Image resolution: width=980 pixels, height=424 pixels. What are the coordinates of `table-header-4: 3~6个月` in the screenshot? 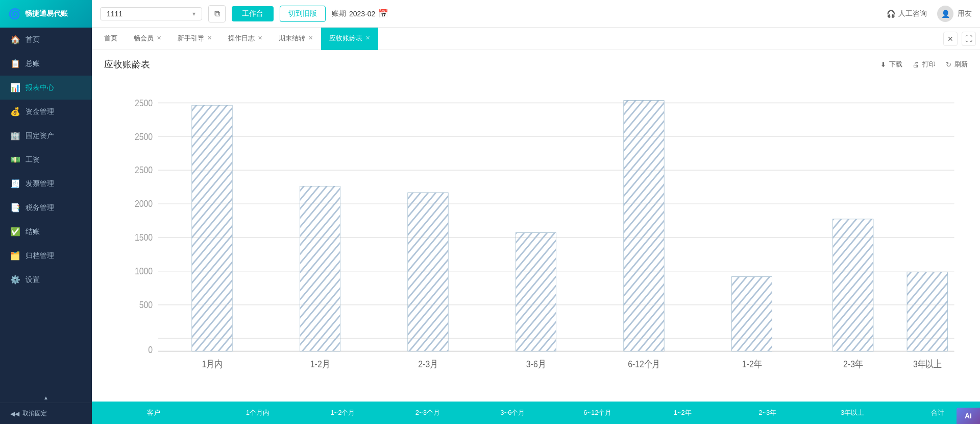 It's located at (512, 413).